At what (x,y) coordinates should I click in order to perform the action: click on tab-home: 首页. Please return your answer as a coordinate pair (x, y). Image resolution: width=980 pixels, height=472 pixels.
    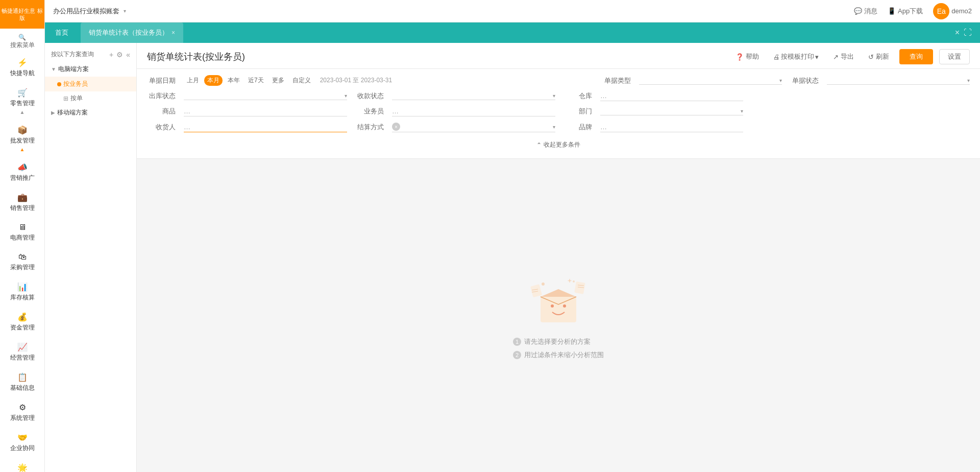
    Looking at the image, I should click on (62, 33).